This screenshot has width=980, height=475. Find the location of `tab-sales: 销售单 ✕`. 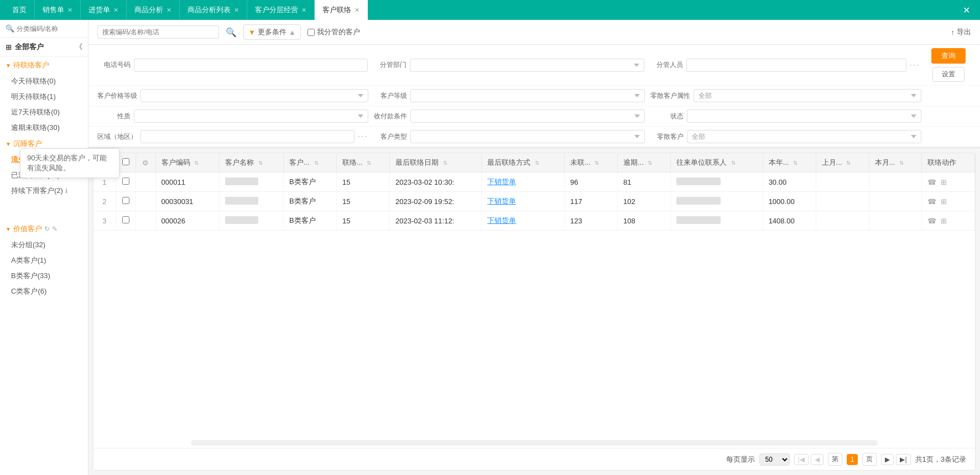

tab-sales: 销售单 ✕ is located at coordinates (58, 10).